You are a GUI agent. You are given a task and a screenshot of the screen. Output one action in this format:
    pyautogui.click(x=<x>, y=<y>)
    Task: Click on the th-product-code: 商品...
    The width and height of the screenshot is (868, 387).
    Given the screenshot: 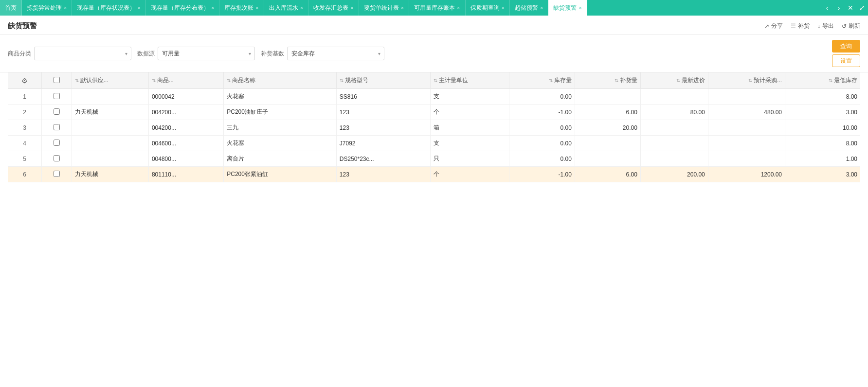 What is the action you would take?
    pyautogui.click(x=186, y=81)
    